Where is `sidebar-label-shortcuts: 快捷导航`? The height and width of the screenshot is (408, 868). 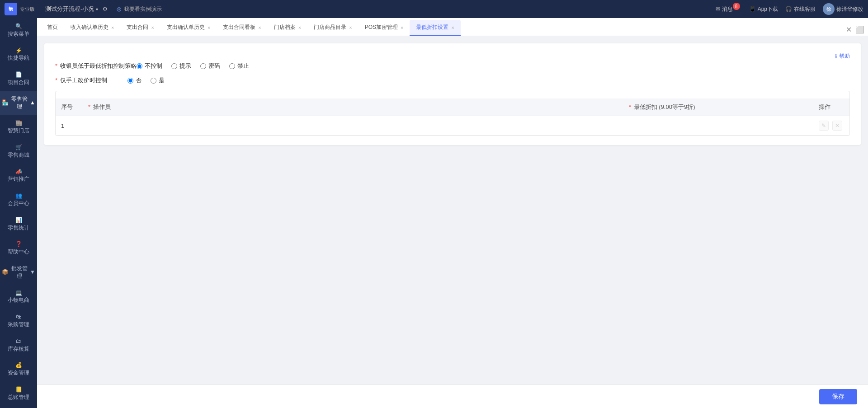 sidebar-label-shortcuts: 快捷导航 is located at coordinates (19, 58).